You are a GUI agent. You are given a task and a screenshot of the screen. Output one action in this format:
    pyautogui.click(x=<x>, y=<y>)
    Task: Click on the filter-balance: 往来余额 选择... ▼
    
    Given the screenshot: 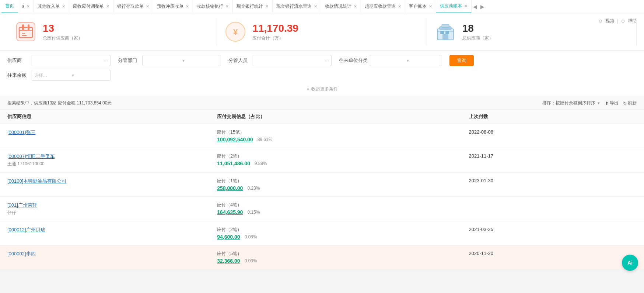 What is the action you would take?
    pyautogui.click(x=59, y=75)
    